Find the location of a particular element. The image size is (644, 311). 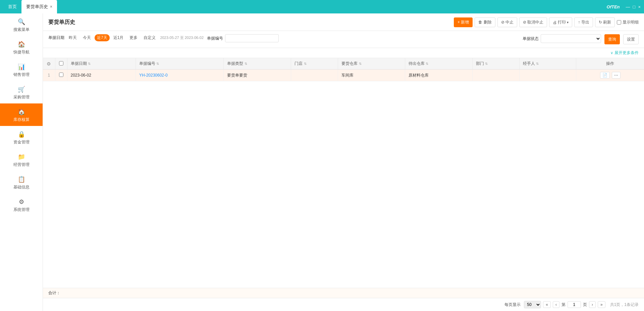

date-btn-today: 今天 is located at coordinates (87, 38).